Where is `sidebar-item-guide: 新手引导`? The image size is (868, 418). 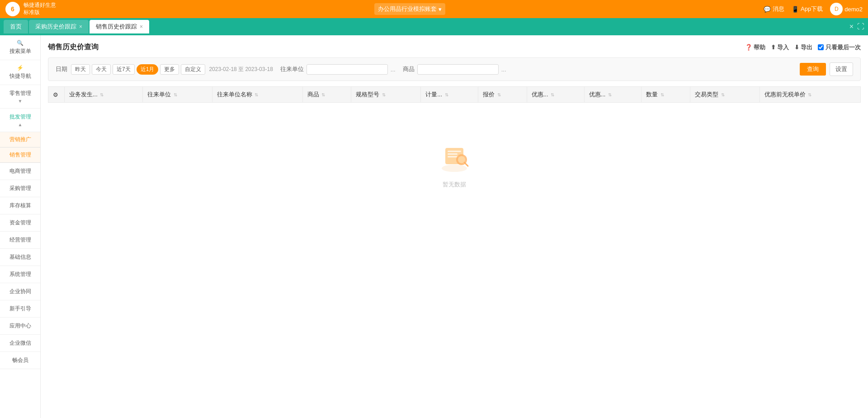
sidebar-item-guide: 新手引导 is located at coordinates (20, 309).